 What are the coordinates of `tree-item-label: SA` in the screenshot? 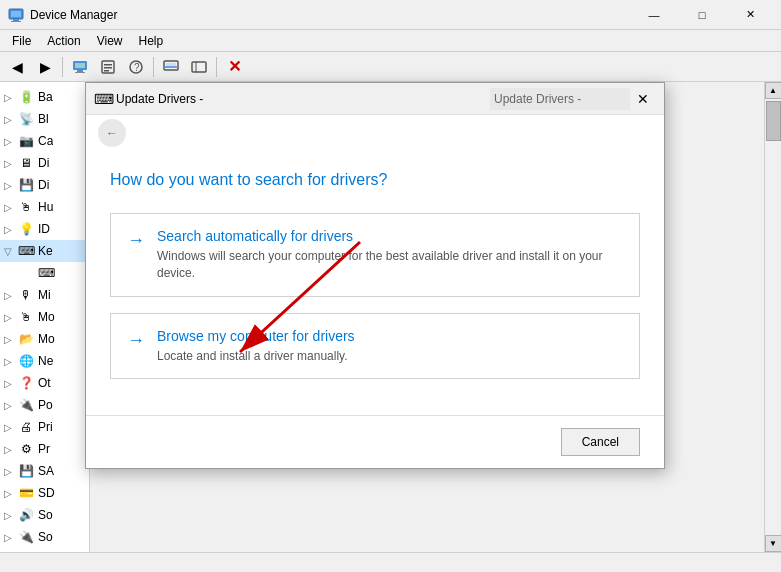 It's located at (46, 471).